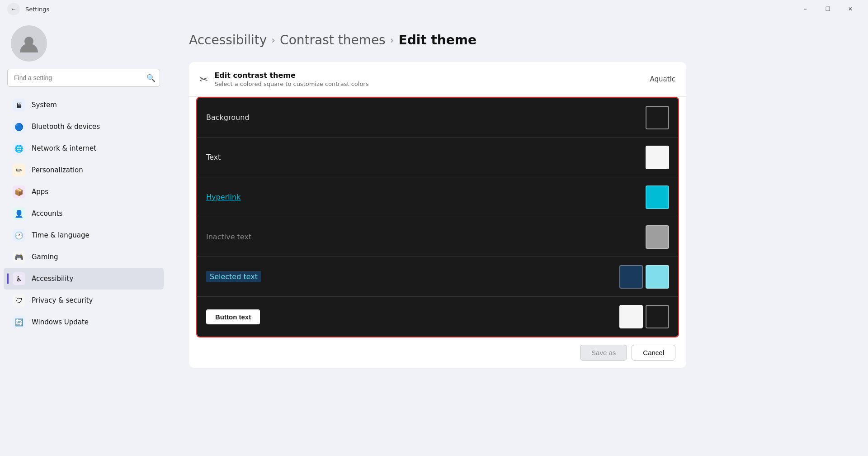 The width and height of the screenshot is (868, 456). I want to click on nav-label-system: System, so click(44, 105).